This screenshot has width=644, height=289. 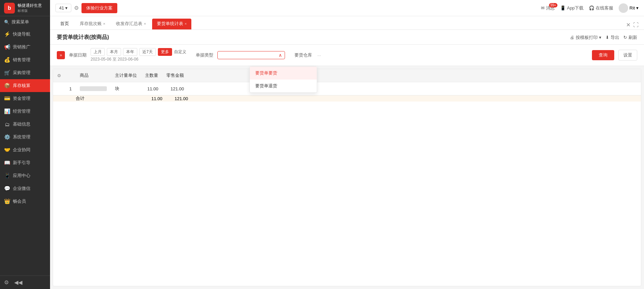 What do you see at coordinates (629, 8) in the screenshot?
I see `user-info: Rit ▾` at bounding box center [629, 8].